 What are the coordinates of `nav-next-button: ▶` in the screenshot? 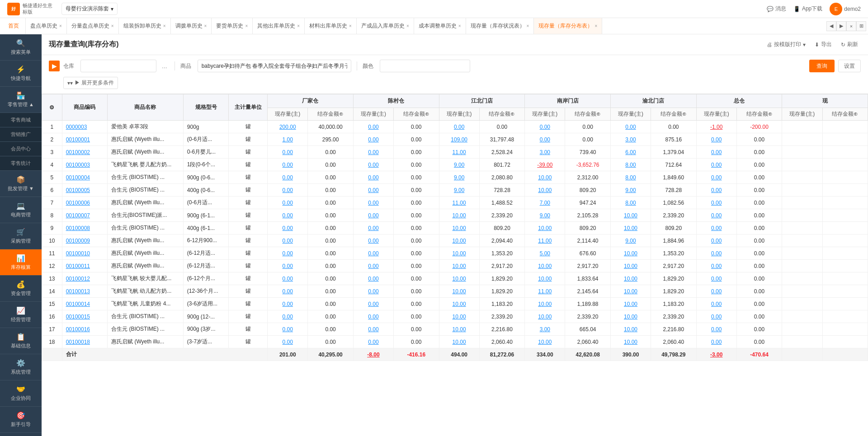 It's located at (841, 26).